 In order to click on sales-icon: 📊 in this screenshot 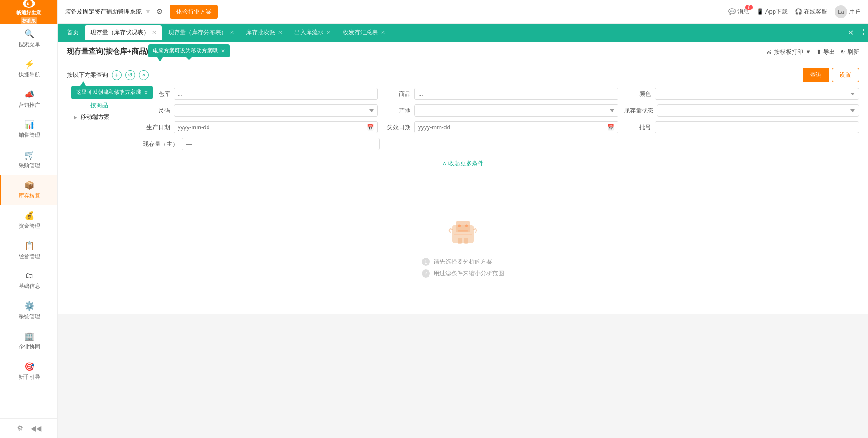, I will do `click(29, 125)`.